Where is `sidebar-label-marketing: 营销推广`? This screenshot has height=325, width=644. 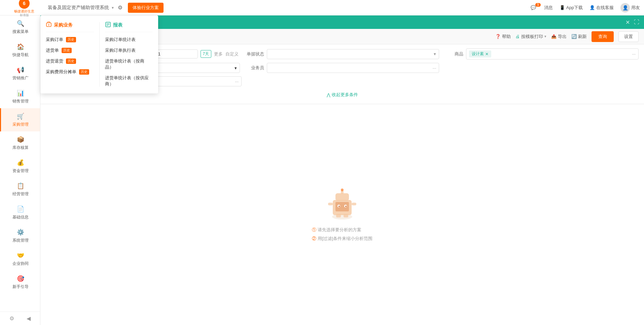 sidebar-label-marketing: 营销推广 is located at coordinates (21, 78).